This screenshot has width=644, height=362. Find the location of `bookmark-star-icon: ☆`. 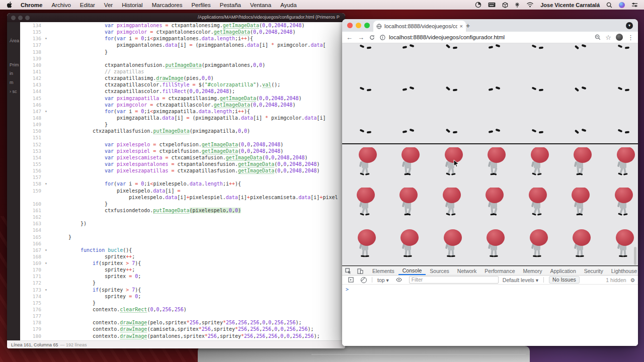

bookmark-star-icon: ☆ is located at coordinates (608, 37).